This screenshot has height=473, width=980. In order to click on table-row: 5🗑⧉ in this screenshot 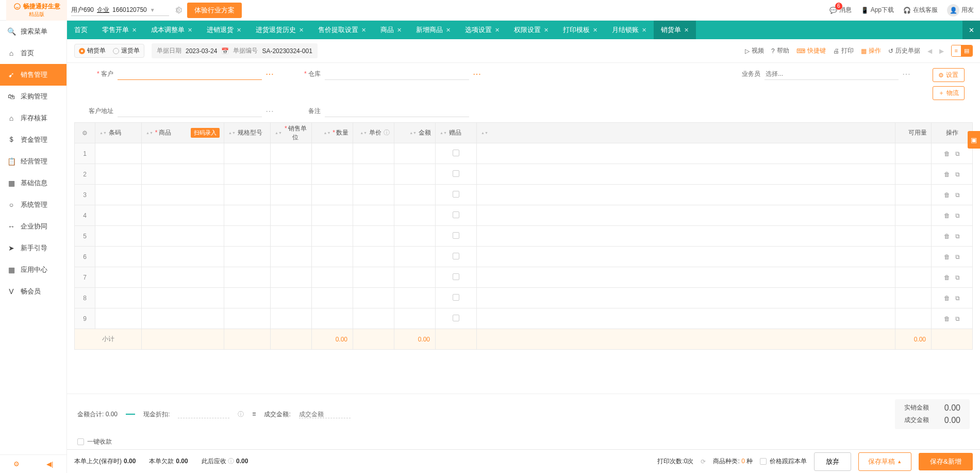, I will do `click(524, 236)`.